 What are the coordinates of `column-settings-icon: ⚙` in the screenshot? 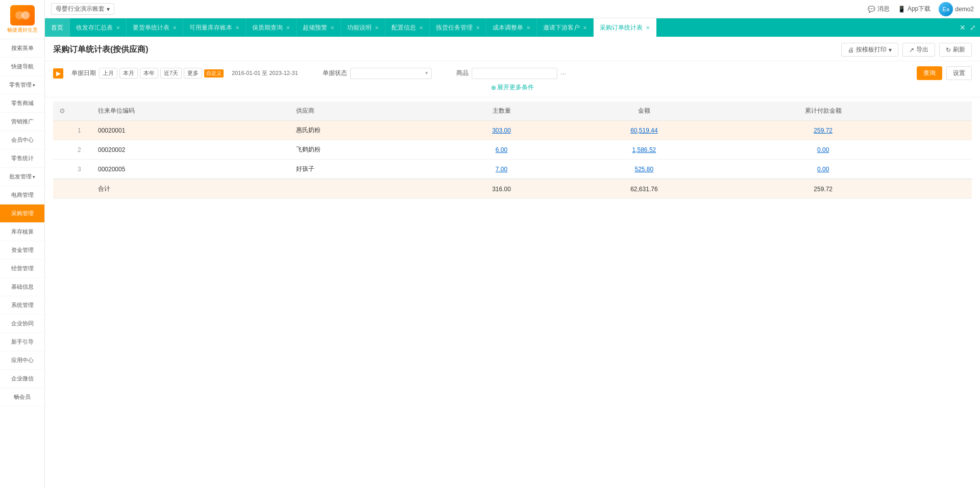 It's located at (62, 111).